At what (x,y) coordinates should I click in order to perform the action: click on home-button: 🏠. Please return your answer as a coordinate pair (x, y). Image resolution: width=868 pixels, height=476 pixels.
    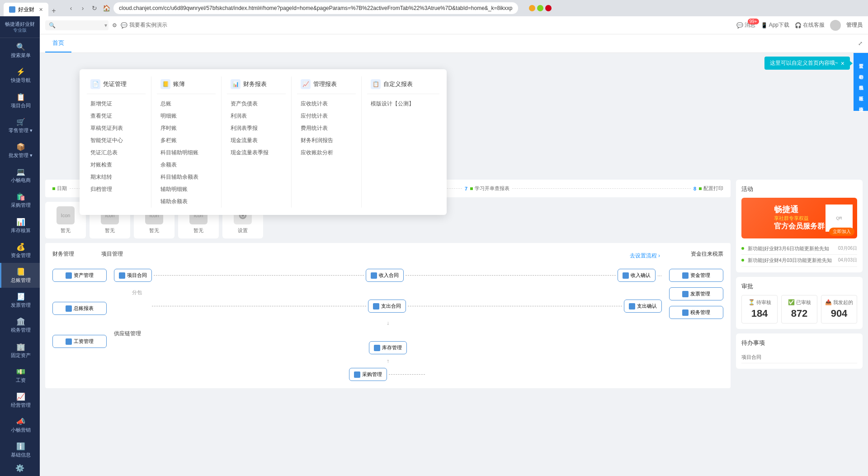
    Looking at the image, I should click on (106, 8).